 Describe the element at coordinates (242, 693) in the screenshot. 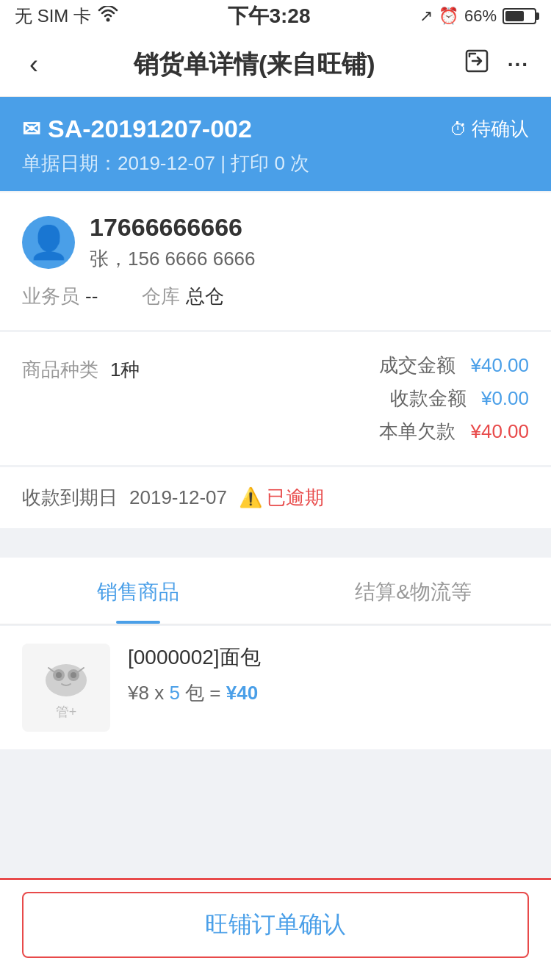

I see `product-total: ¥40` at that location.